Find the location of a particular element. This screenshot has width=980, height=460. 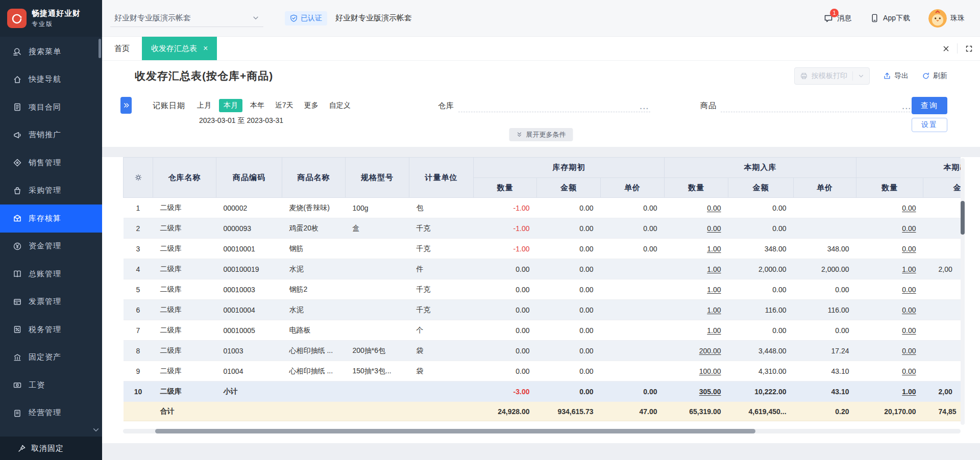

chevron-down-icon is located at coordinates (861, 76).